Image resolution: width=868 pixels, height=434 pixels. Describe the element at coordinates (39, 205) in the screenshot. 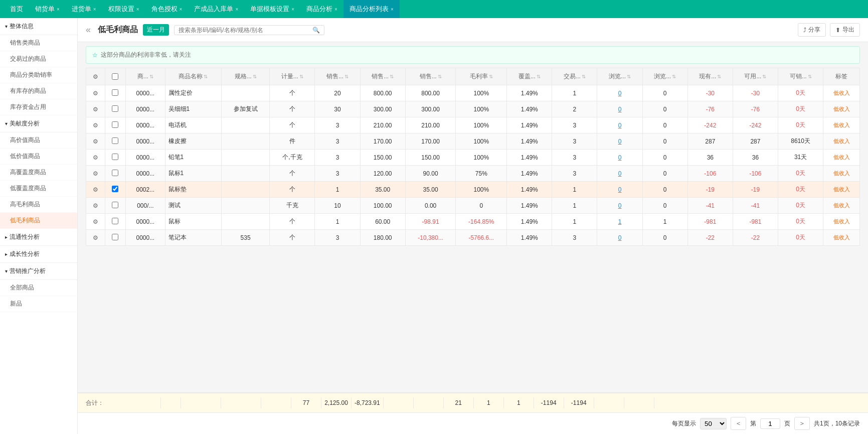

I see `sidebar-item-high-margin: 高毛利商品` at that location.